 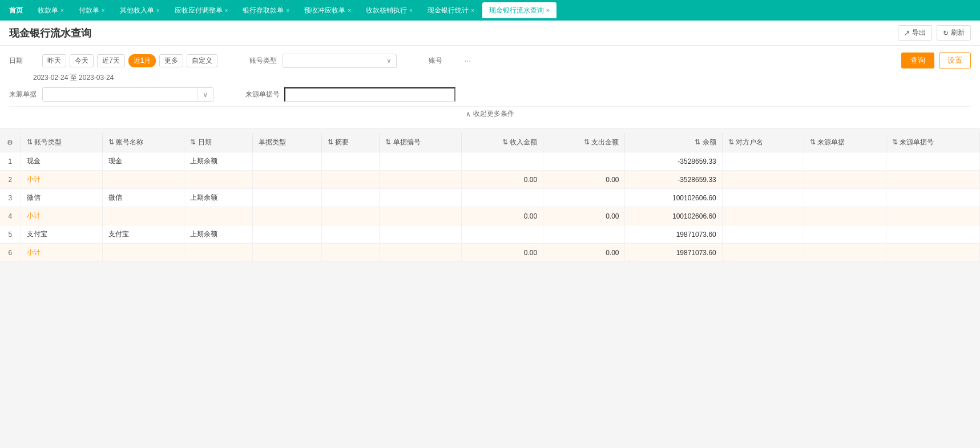 What do you see at coordinates (111, 60) in the screenshot?
I see `date-7days: 近7天` at bounding box center [111, 60].